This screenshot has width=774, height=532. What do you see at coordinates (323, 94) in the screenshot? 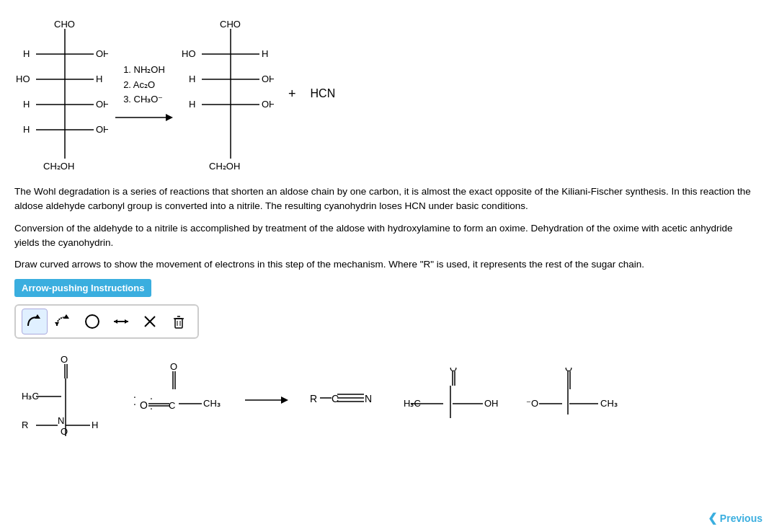
I see `hcn-label: HCN` at bounding box center [323, 94].